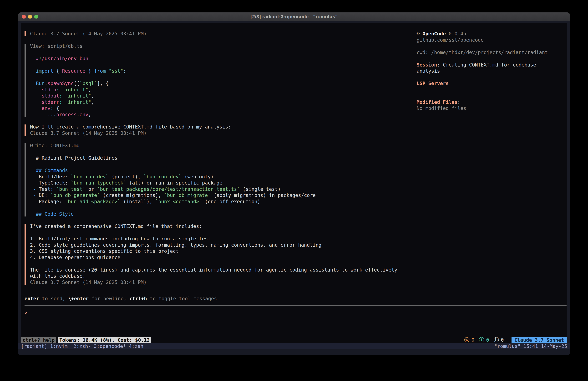 The width and height of the screenshot is (588, 381). Describe the element at coordinates (85, 34) in the screenshot. I see `assistant-message-header: Claude 3.7 Sonnet (14 May 2025 03:41 PM)` at that location.